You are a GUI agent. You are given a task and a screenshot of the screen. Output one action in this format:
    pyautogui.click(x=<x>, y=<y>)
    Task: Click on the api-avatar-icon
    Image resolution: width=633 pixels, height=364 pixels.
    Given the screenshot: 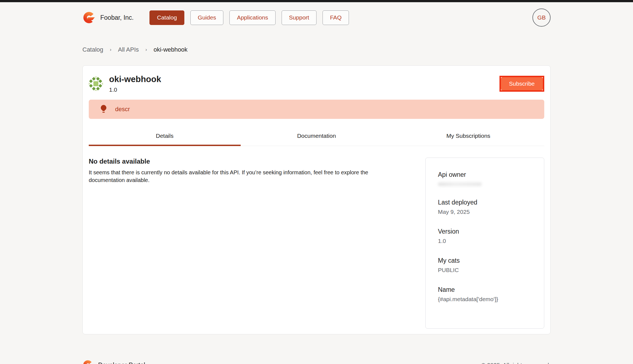 What is the action you would take?
    pyautogui.click(x=96, y=84)
    